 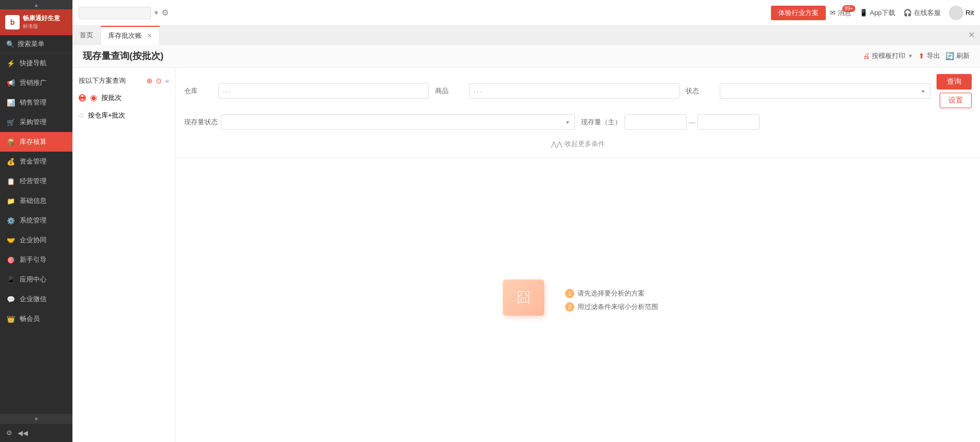 I want to click on quick-nav-icon: ⚡, so click(x=11, y=63).